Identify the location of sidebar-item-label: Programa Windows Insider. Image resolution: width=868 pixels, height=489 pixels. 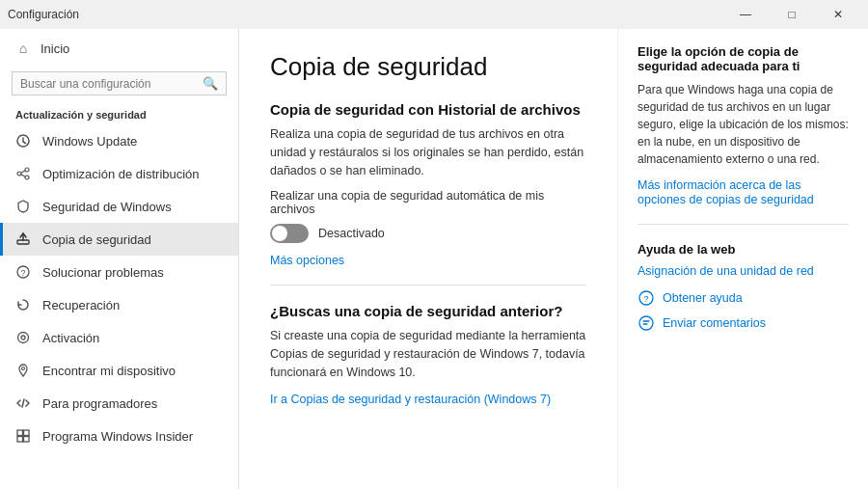
(118, 436).